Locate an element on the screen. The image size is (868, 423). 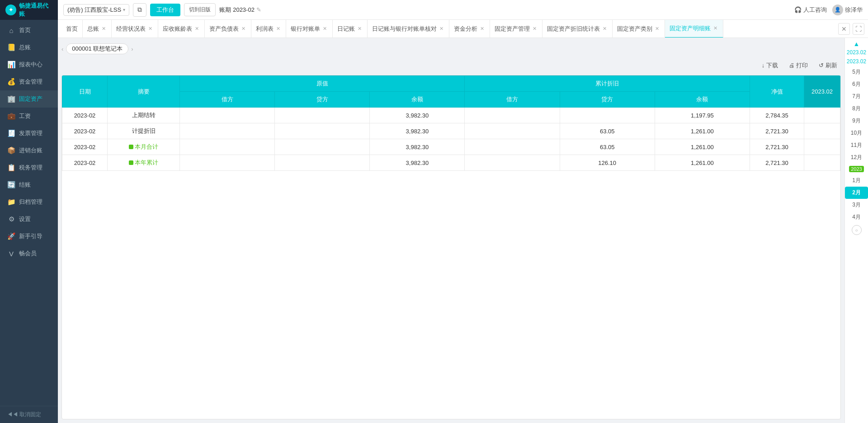
company-selector: (劝告) 江西股宝-LSS ▾ is located at coordinates (96, 10).